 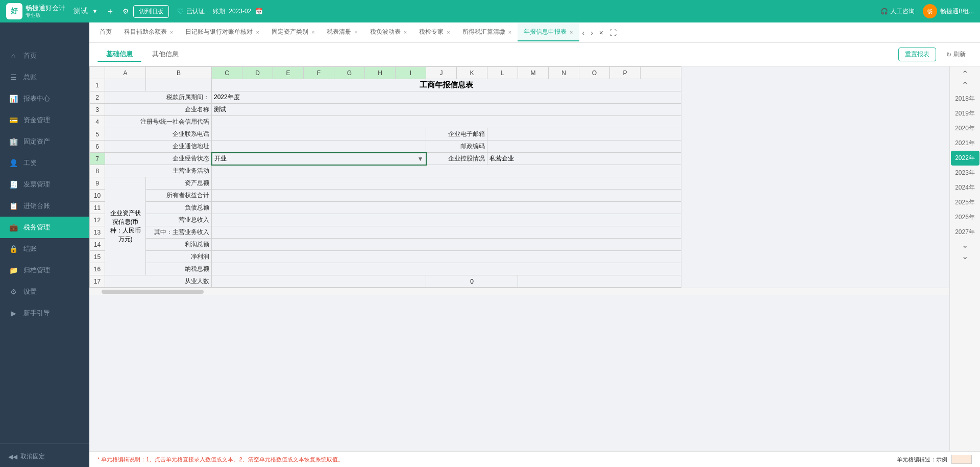 I want to click on cell-6-value, so click(x=319, y=147).